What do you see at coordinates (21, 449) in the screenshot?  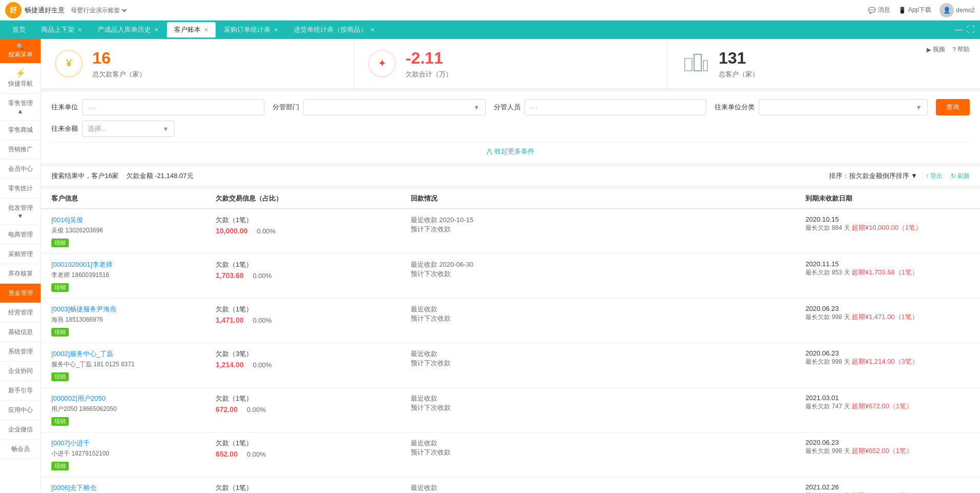 I see `sidebar-item-member-plus: 畅会员` at bounding box center [21, 449].